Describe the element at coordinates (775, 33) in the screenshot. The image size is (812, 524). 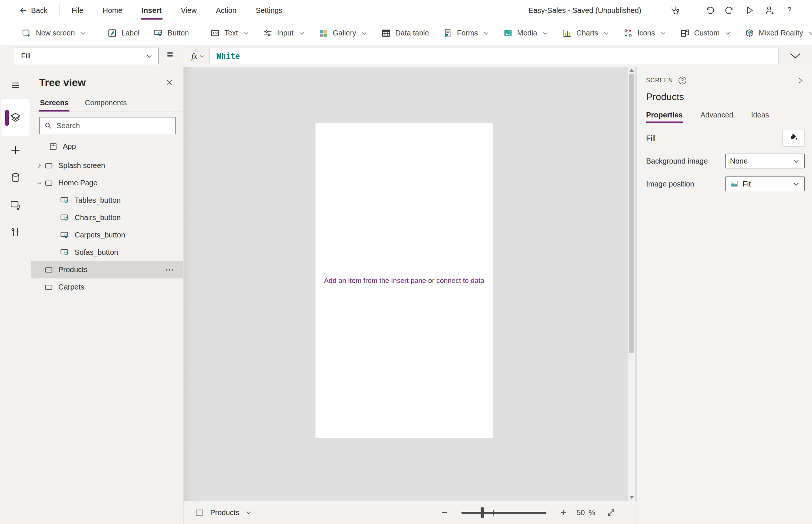
I see `mixed-reality-menu: Mixed Reality` at that location.